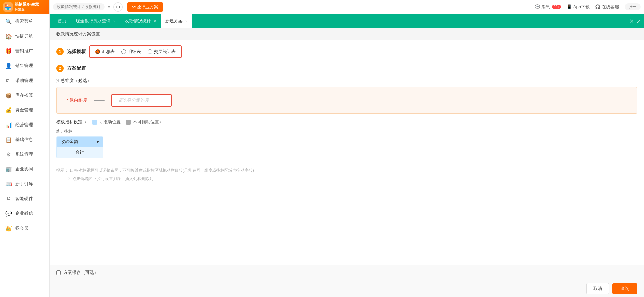  I want to click on message-button: 💬 消息 99+, so click(548, 7).